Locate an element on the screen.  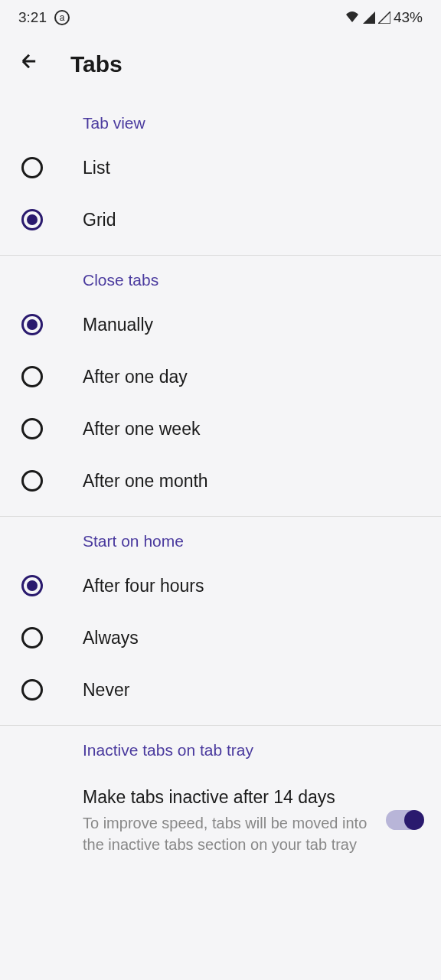
section-title-tab-view: Tab view is located at coordinates (220, 120).